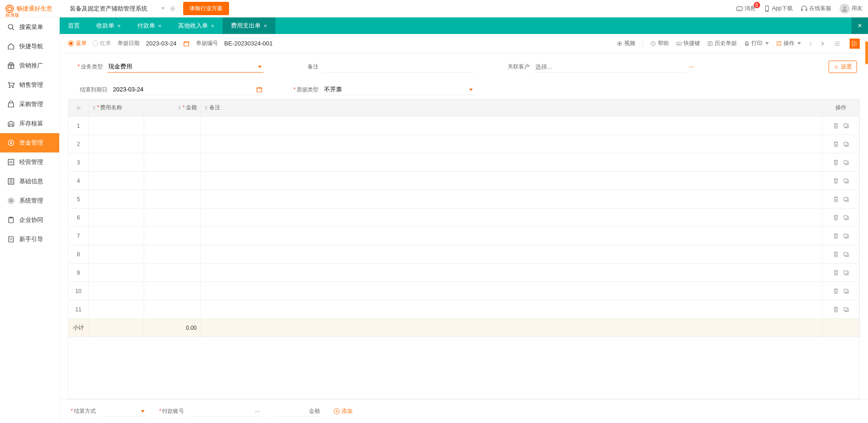 This screenshot has width=868, height=423. Describe the element at coordinates (29, 143) in the screenshot. I see `sidebar-item-finance: 资金管理` at that location.